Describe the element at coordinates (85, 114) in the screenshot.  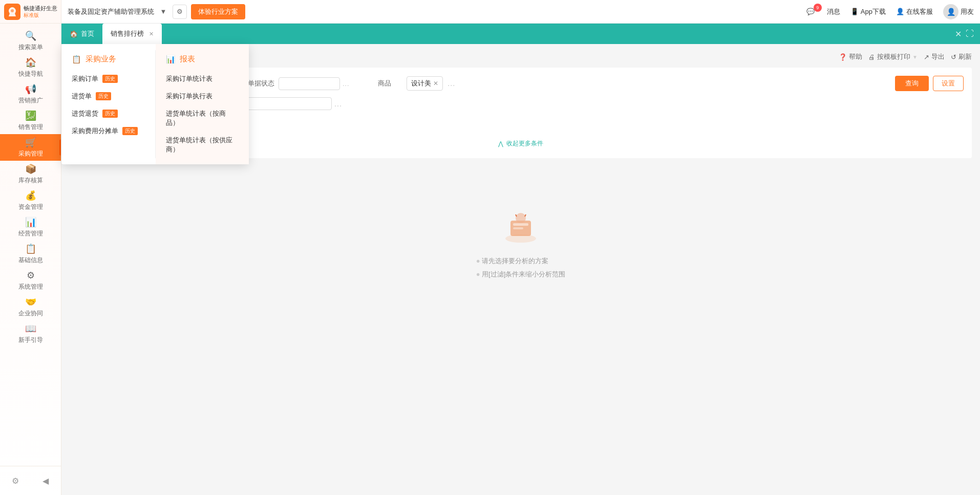
I see `menu-item-label: 进货退货` at that location.